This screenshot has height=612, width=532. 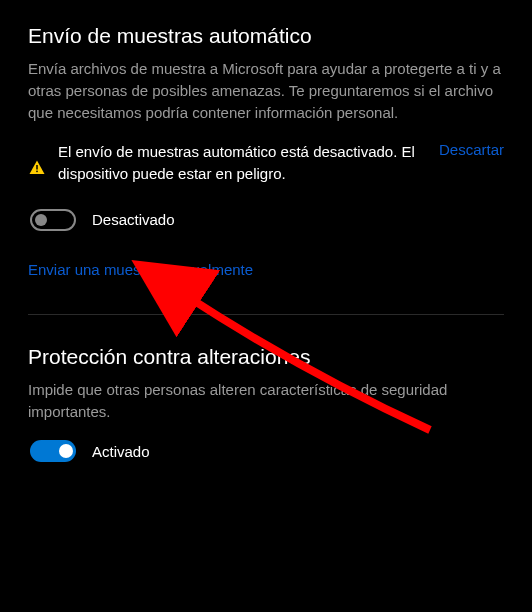 What do you see at coordinates (267, 220) in the screenshot?
I see `toggle-row-sample-submission: Desactivado` at bounding box center [267, 220].